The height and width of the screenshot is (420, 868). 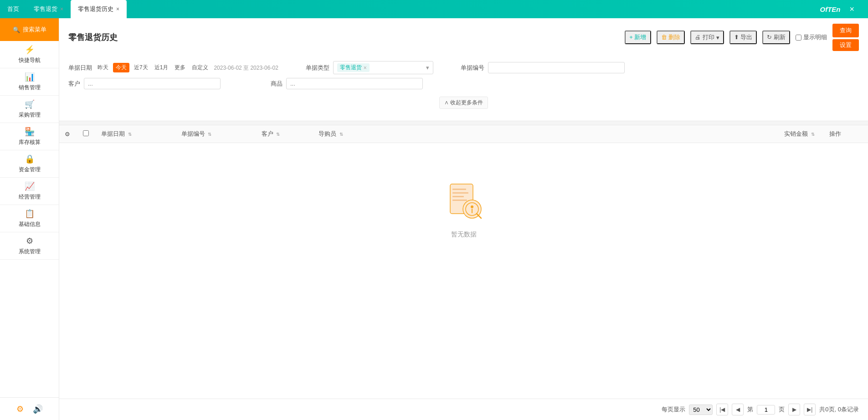 What do you see at coordinates (68, 134) in the screenshot?
I see `th-gear: ⚙` at bounding box center [68, 134].